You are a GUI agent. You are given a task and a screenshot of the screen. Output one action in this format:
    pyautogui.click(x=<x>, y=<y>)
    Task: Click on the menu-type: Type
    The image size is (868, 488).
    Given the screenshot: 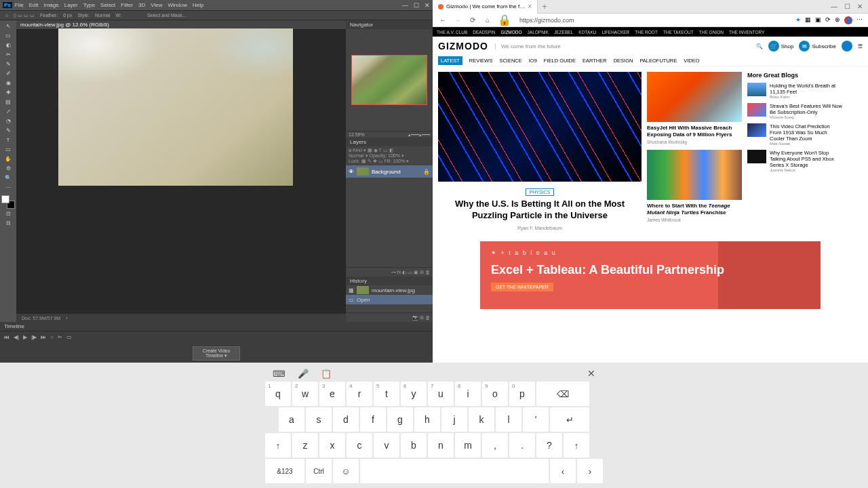 What is the action you would take?
    pyautogui.click(x=90, y=5)
    